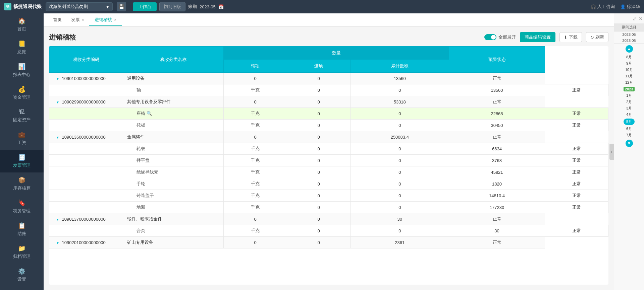 The width and height of the screenshot is (644, 290). What do you see at coordinates (83, 20) in the screenshot?
I see `tab-invoices-close: ×` at bounding box center [83, 20].